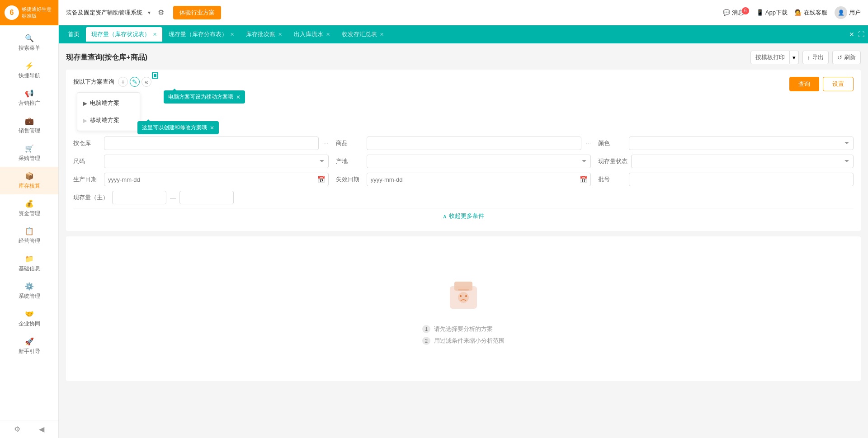 The width and height of the screenshot is (868, 438). Describe the element at coordinates (321, 179) in the screenshot. I see `prod-date-icon: 📅` at that location.